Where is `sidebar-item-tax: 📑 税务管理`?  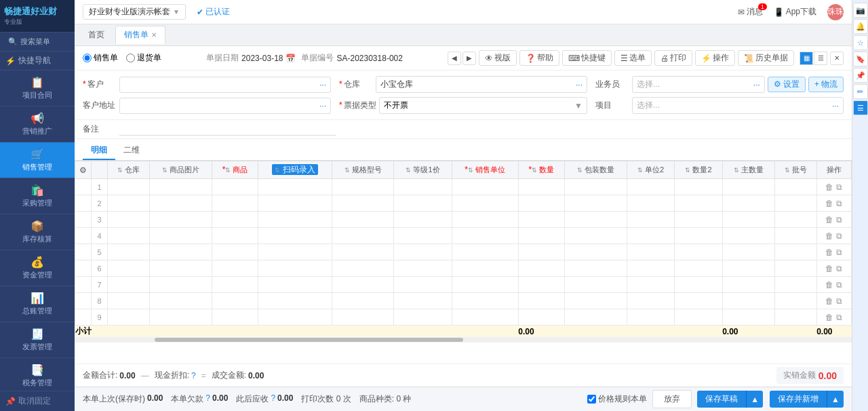 sidebar-item-tax: 📑 税务管理 is located at coordinates (37, 374).